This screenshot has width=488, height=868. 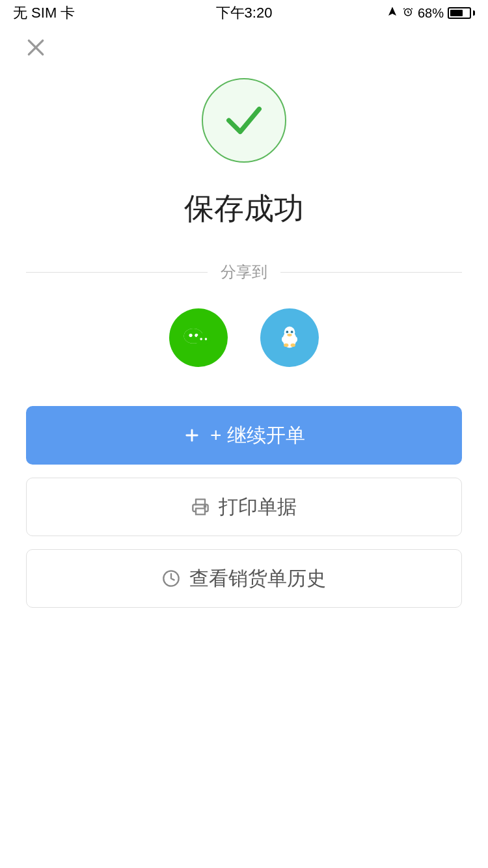 I want to click on print-label: 打印单据, so click(x=258, y=508).